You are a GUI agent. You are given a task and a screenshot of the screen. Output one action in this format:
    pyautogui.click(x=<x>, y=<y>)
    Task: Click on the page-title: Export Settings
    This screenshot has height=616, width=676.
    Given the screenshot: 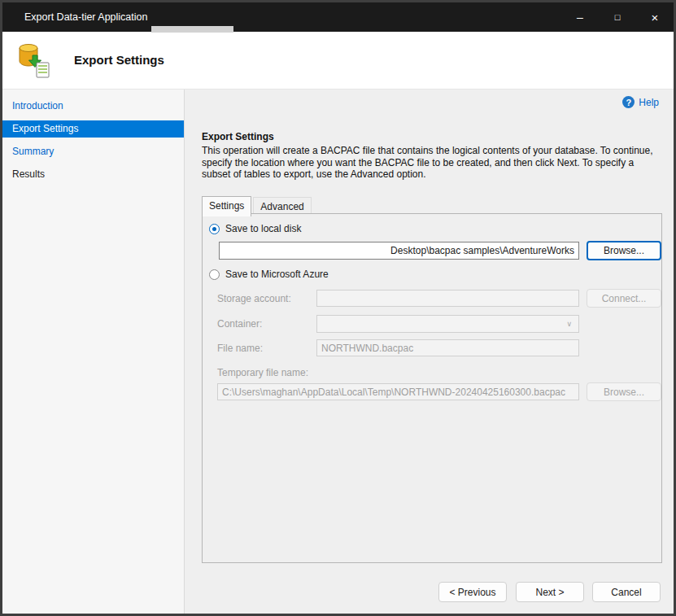 What is the action you would take?
    pyautogui.click(x=119, y=60)
    